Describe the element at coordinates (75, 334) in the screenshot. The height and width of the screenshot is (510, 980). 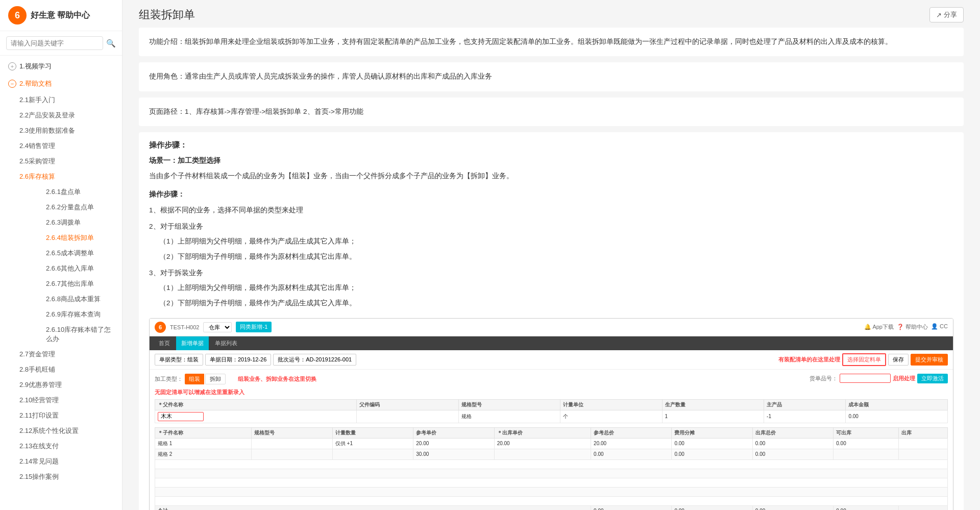
I see `sidebar-item-2-6-10: 2.6.10库存账本错了怎么办` at that location.